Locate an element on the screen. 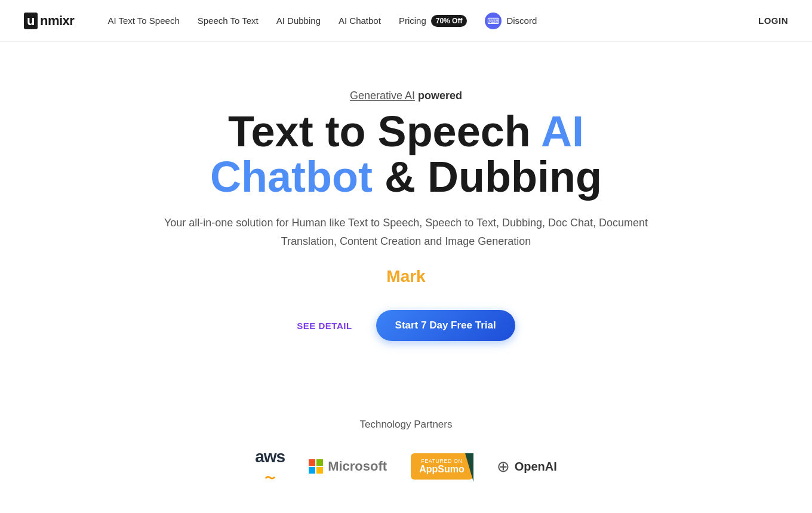 Image resolution: width=812 pixels, height=513 pixels. nav-item-ai-chatbot: AI Chatbot is located at coordinates (359, 20).